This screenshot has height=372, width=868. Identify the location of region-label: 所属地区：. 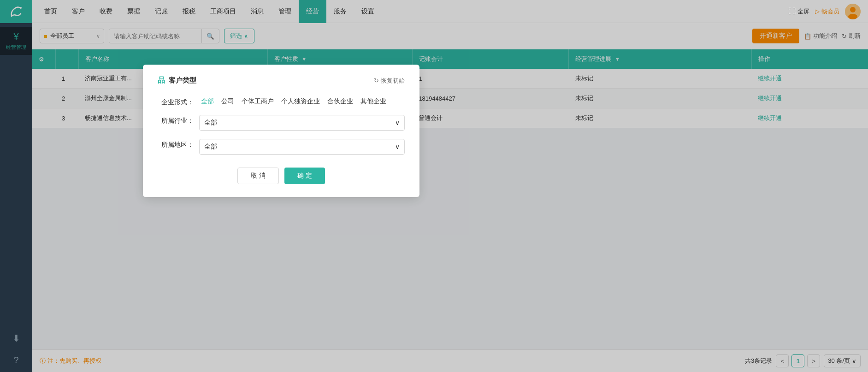
(178, 144).